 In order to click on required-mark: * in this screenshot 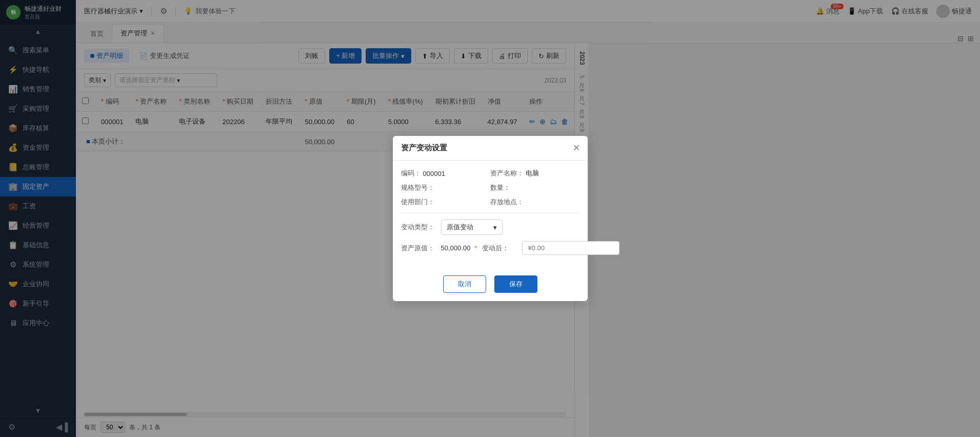, I will do `click(476, 248)`.